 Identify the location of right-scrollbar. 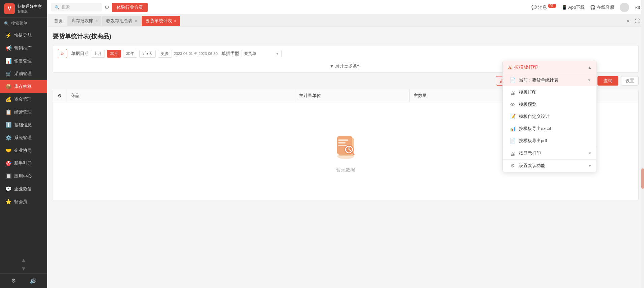
(643, 144).